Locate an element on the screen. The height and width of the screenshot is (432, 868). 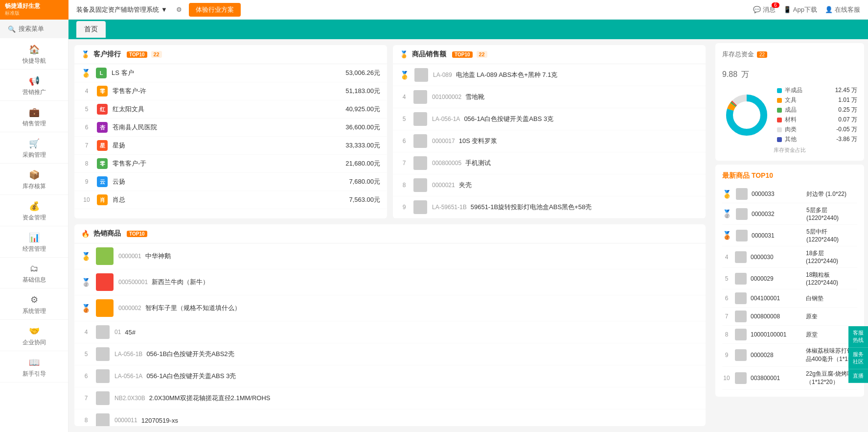
gear-icon: ⚙ is located at coordinates (179, 10).